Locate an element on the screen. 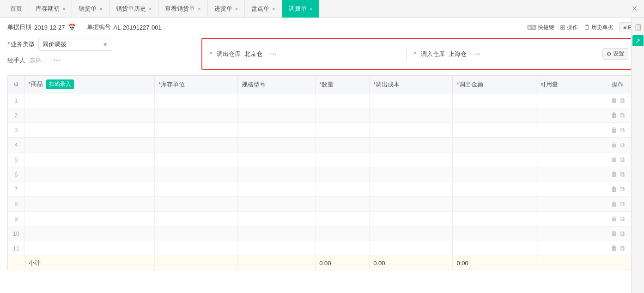 The image size is (644, 293). close-sales: × is located at coordinates (101, 9).